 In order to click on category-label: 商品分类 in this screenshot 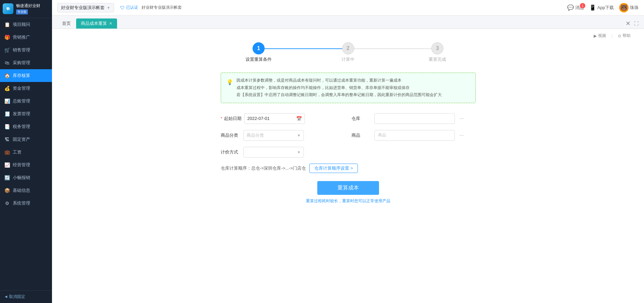, I will do `click(231, 135)`.